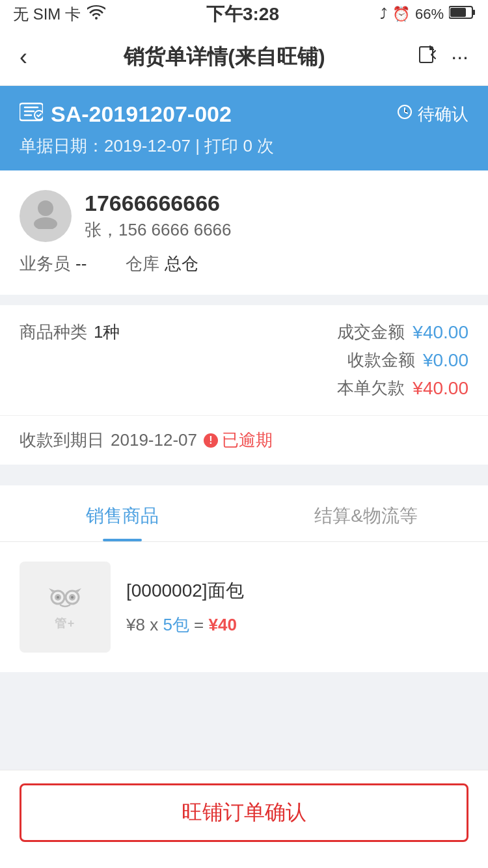 The width and height of the screenshot is (488, 868). I want to click on status-bar: 无 SIM 卡 下午3:28 ⤴ ⏰ 66%, so click(244, 14).